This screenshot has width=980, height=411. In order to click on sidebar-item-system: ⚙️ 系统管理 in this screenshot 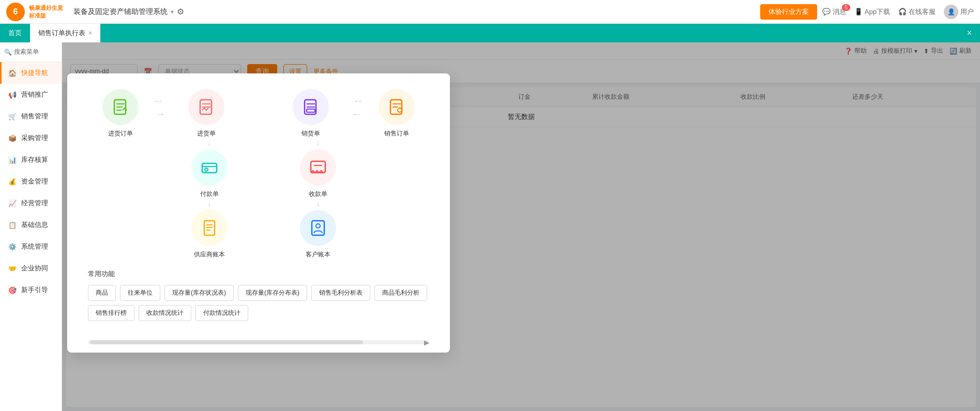, I will do `click(31, 247)`.